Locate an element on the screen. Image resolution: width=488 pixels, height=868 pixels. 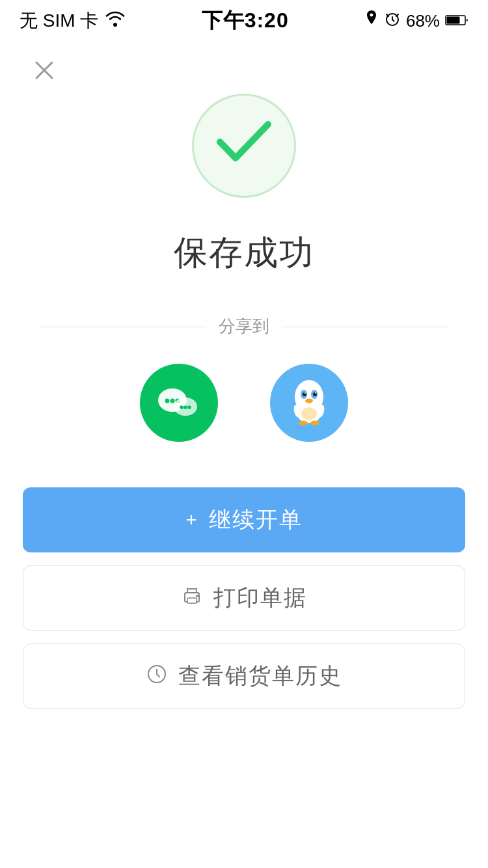
close-button is located at coordinates (44, 70).